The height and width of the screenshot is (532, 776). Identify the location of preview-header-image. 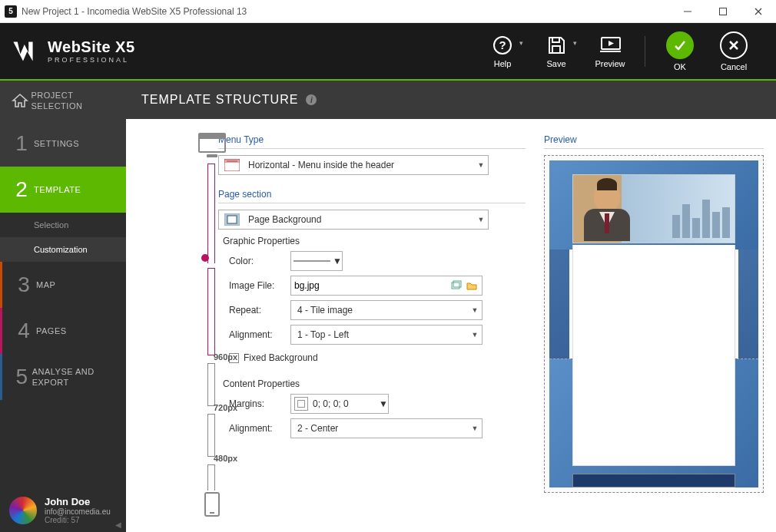
(654, 209).